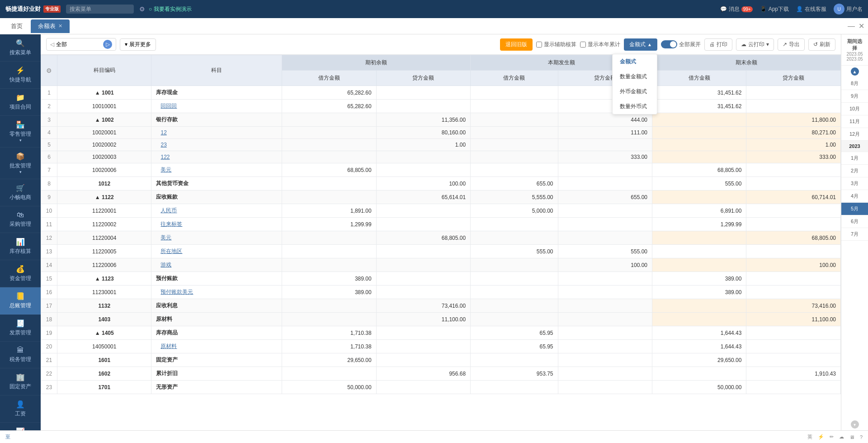 This screenshot has width=868, height=443. Describe the element at coordinates (822, 44) in the screenshot. I see `refresh-btn: ↺ 刷新` at that location.